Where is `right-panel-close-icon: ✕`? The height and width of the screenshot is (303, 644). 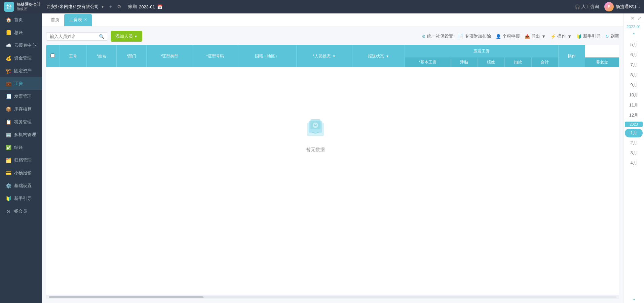 right-panel-close-icon: ✕ is located at coordinates (633, 18).